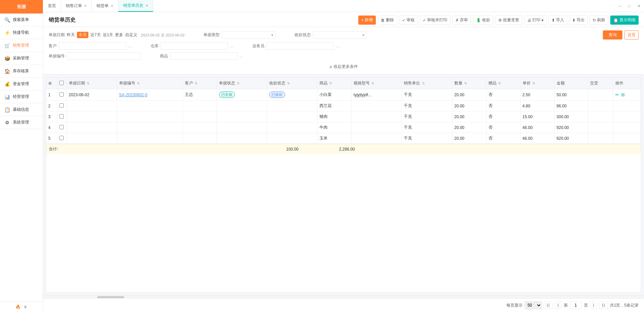 The image size is (644, 312). I want to click on horizontal-scrollbar, so click(343, 297).